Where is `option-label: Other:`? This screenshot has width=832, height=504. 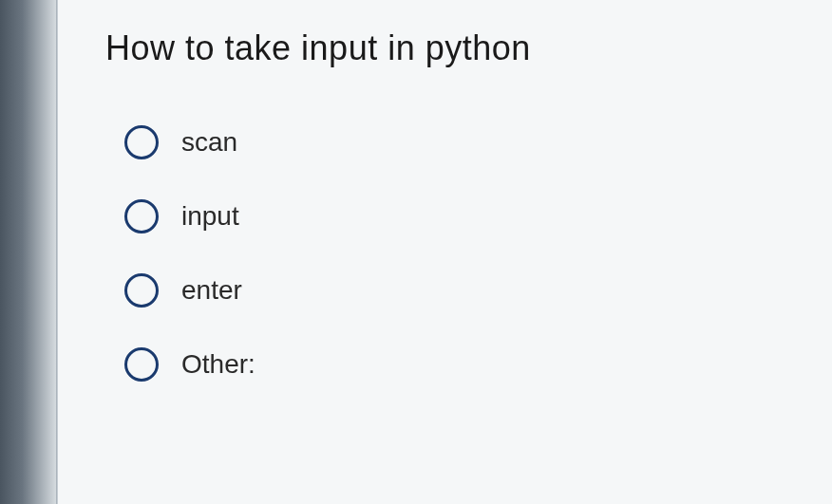 option-label: Other: is located at coordinates (218, 364).